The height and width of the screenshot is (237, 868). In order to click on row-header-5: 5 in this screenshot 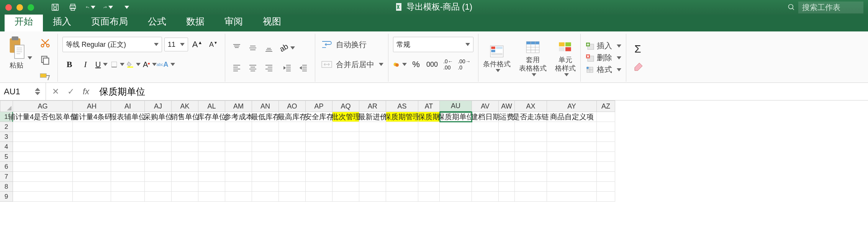, I will do `click(7, 157)`.